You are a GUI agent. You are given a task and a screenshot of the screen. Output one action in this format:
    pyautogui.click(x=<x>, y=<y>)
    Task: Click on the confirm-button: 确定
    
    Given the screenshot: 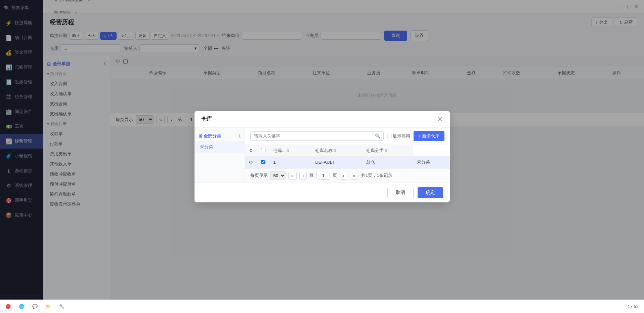 What is the action you would take?
    pyautogui.click(x=430, y=193)
    